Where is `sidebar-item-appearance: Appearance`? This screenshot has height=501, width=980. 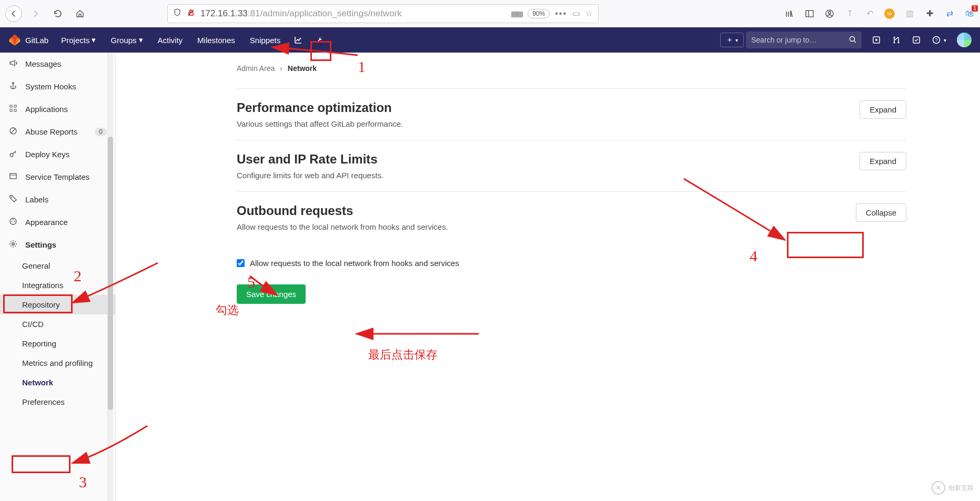 sidebar-item-appearance: Appearance is located at coordinates (58, 222).